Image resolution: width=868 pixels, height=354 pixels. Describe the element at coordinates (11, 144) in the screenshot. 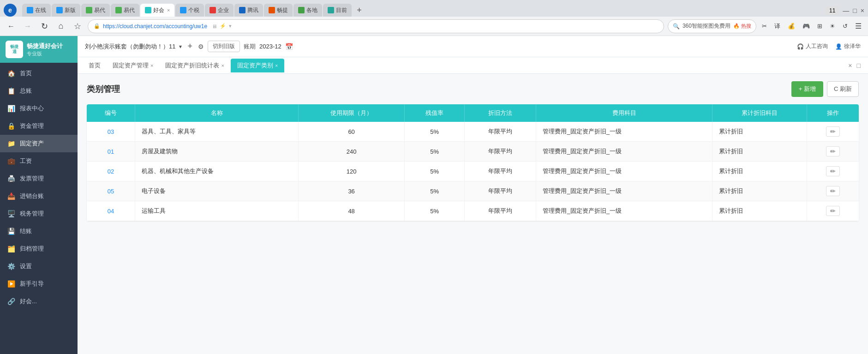

I see `fixed-assets-icon: 📁` at that location.